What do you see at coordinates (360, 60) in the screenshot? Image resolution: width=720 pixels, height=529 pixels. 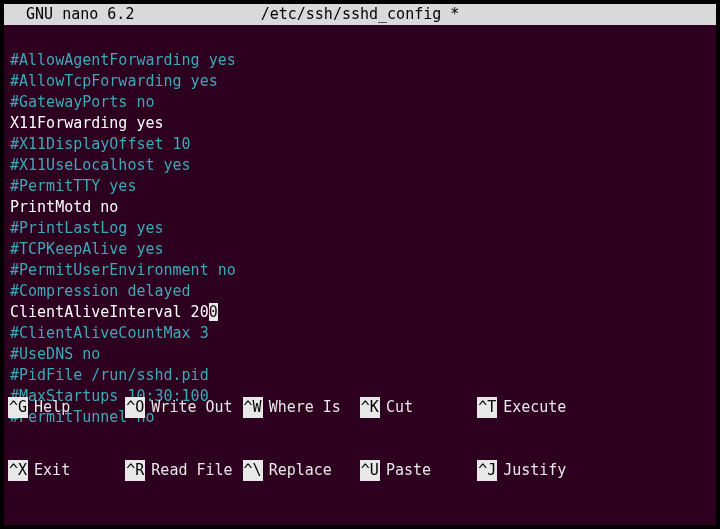 I see `editor-line: #AllowAgentForwarding yes` at bounding box center [360, 60].